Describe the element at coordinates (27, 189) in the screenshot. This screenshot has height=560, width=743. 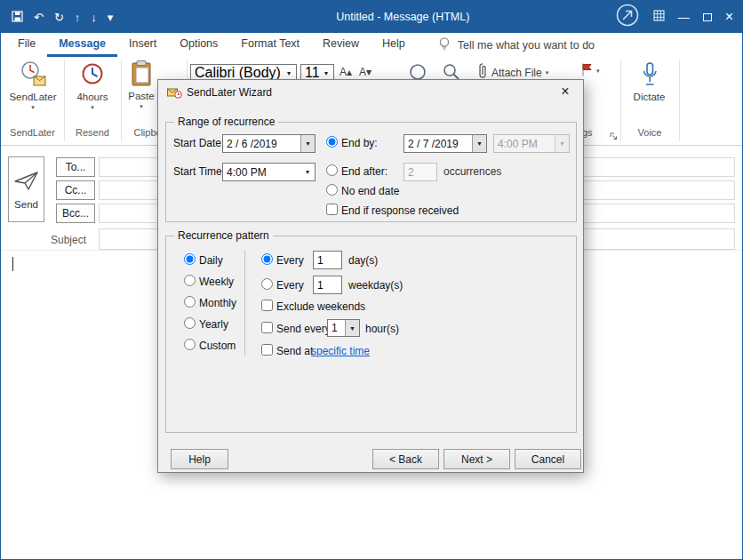
I see `send-button: Send` at that location.